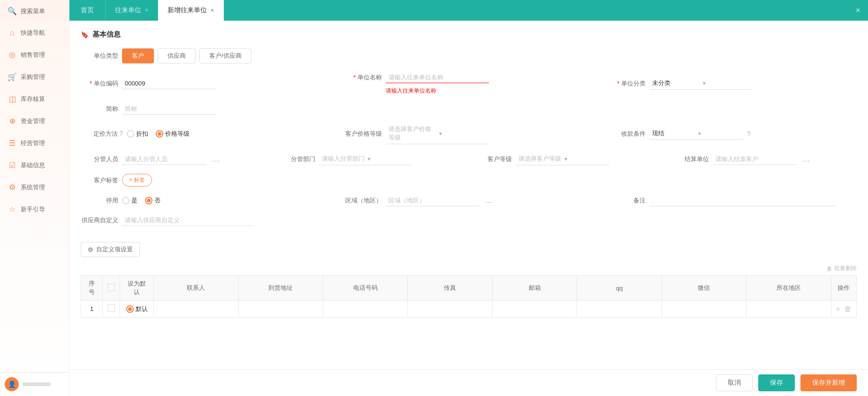 The image size is (868, 396). What do you see at coordinates (365, 309) in the screenshot?
I see `phone-input` at bounding box center [365, 309].